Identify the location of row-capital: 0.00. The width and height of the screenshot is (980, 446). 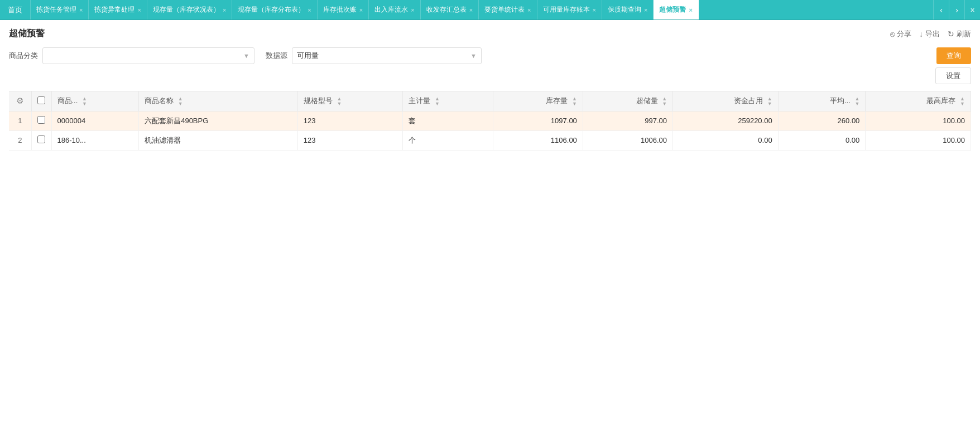
(726, 140).